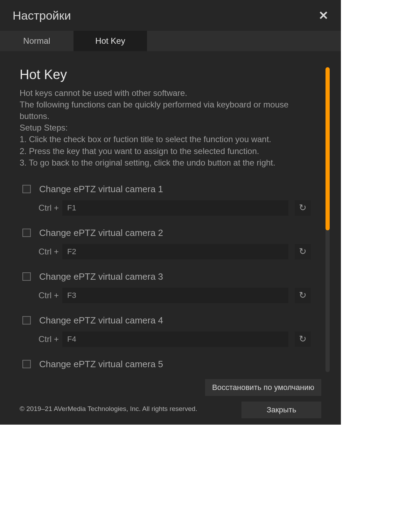  What do you see at coordinates (167, 200) in the screenshot?
I see `hotkey-item: Change ePTZ virtual camera 1 Ctrl + ↻` at bounding box center [167, 200].